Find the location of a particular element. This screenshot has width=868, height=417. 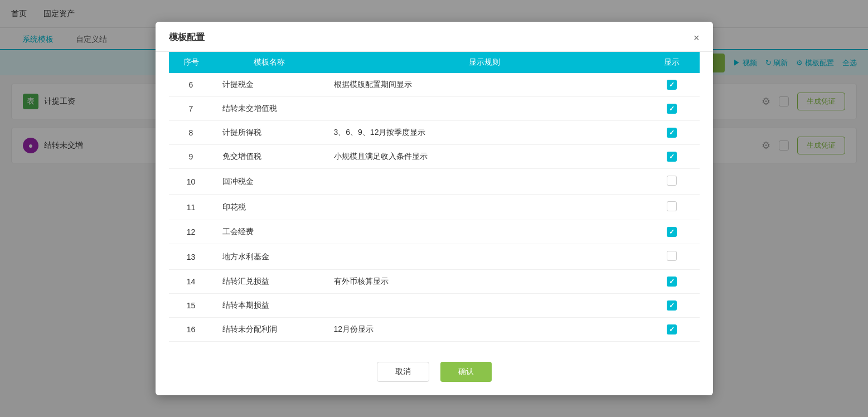

modal-close-button: × is located at coordinates (697, 38).